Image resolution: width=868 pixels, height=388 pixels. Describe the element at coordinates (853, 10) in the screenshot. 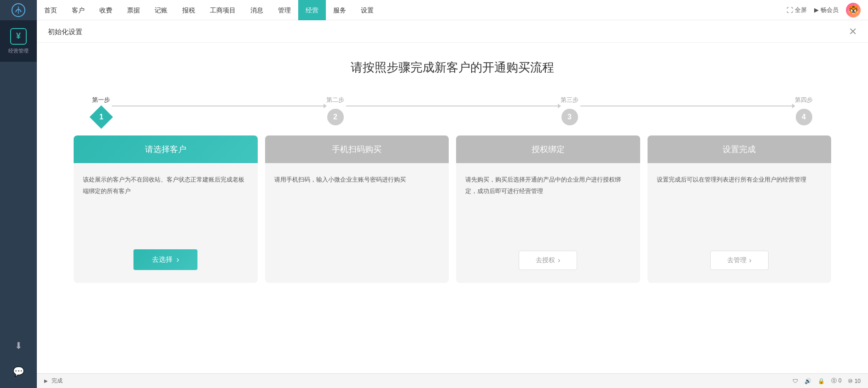

I see `user-avatar: 🐯` at that location.